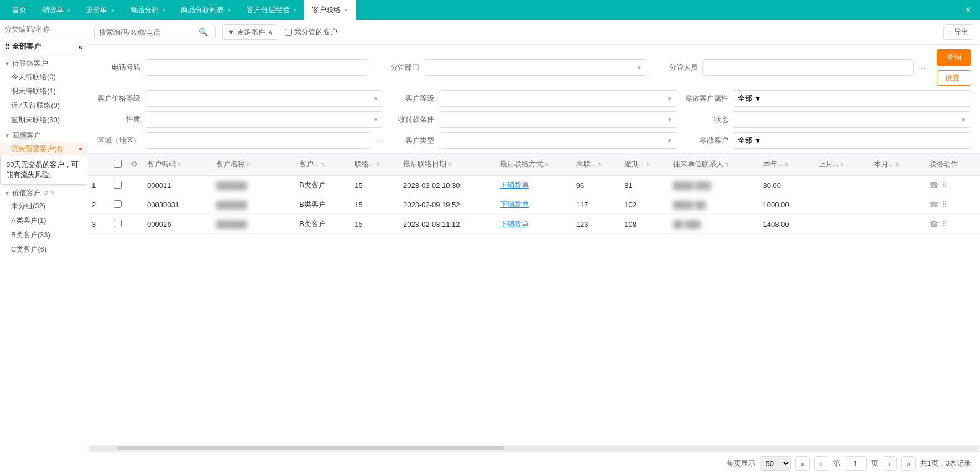 This screenshot has height=475, width=980. I want to click on col-name: 客户名称 ⇅, so click(253, 165).